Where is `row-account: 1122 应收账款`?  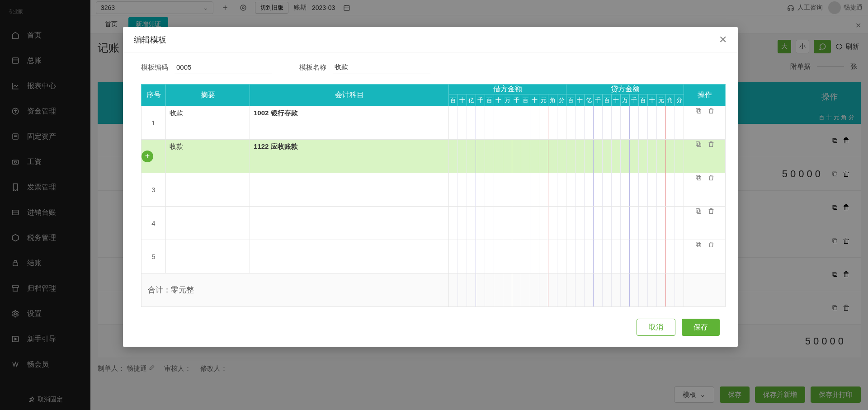 row-account: 1122 应收账款 is located at coordinates (349, 156).